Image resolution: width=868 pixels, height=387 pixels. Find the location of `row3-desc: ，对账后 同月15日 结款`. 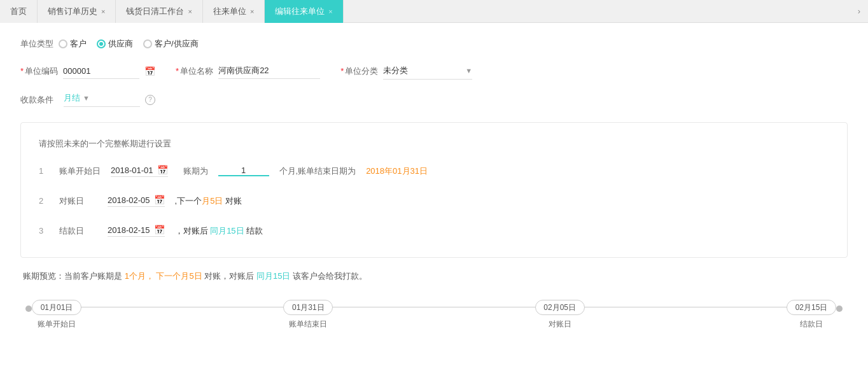

row3-desc: ，对账后 同月15日 结款 is located at coordinates (219, 231).